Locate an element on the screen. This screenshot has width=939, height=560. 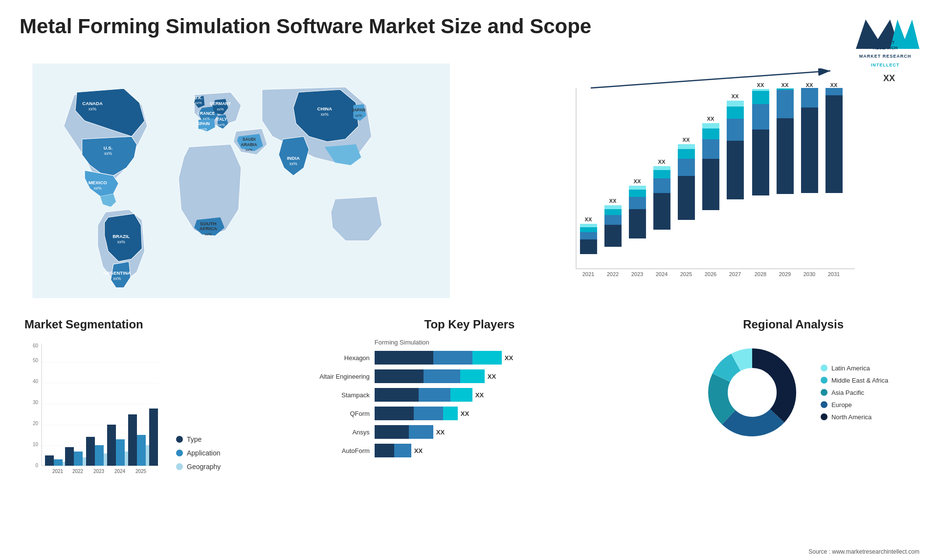
svg-text: ARGENTINA is located at coordinates (117, 273).